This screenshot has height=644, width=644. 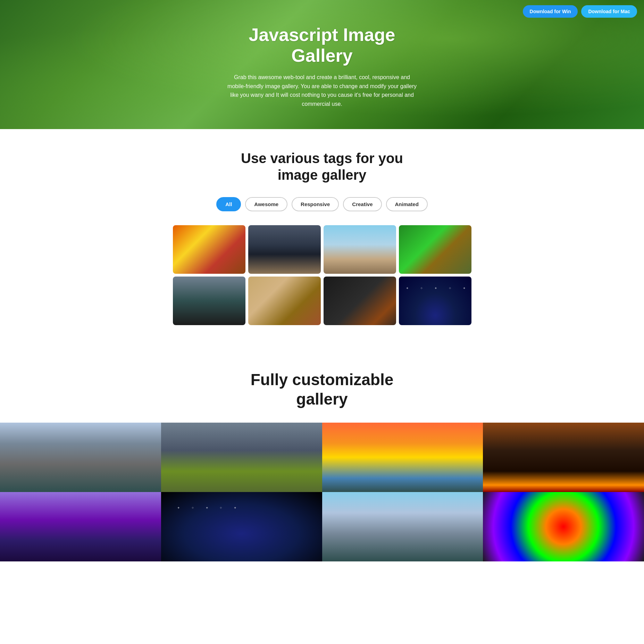 I want to click on hero-content: Javascript Image Gallery Grab this aweso…, so click(x=322, y=66).